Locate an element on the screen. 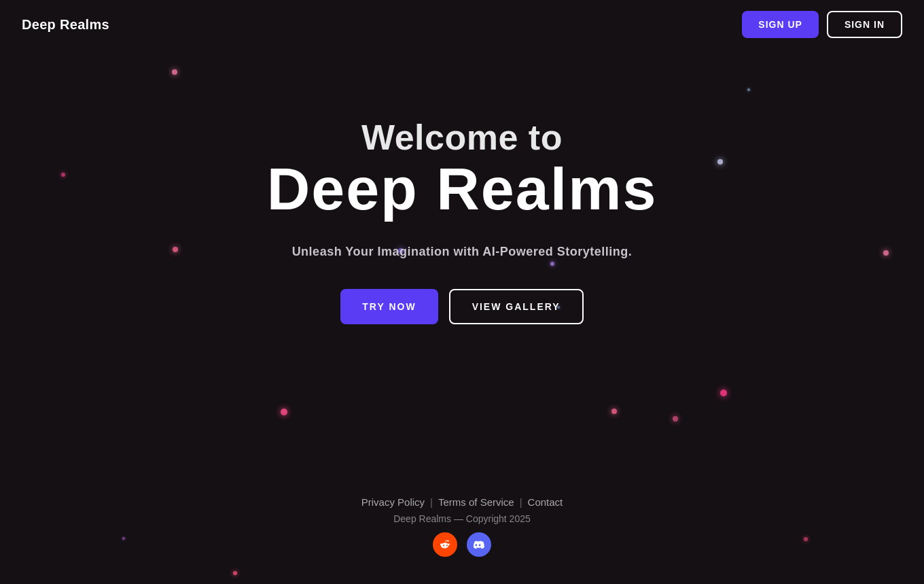  discord-icon is located at coordinates (479, 545).